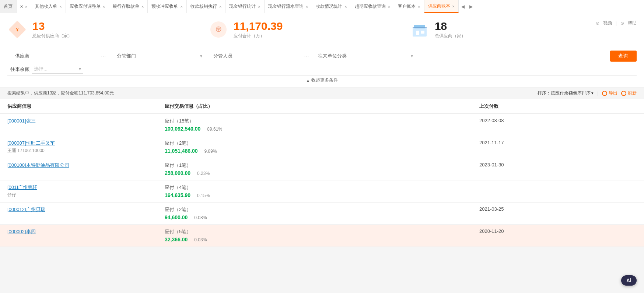 This screenshot has width=644, height=293. Describe the element at coordinates (181, 7) in the screenshot. I see `nav-tab-advance-offset-close: ×` at that location.